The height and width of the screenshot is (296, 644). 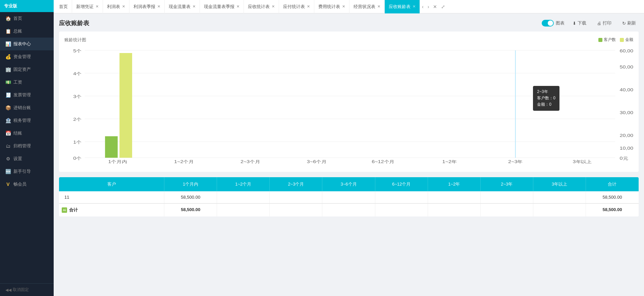 What do you see at coordinates (27, 31) in the screenshot?
I see `sidebar-item-ledger: 📋 总账` at bounding box center [27, 31].